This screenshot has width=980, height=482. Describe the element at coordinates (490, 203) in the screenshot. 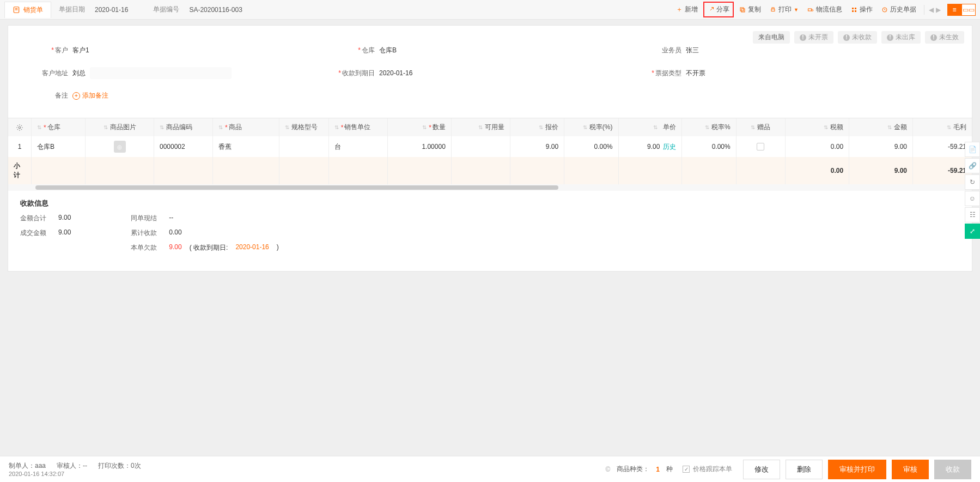

I see `payinfo-title: 收款信息` at that location.